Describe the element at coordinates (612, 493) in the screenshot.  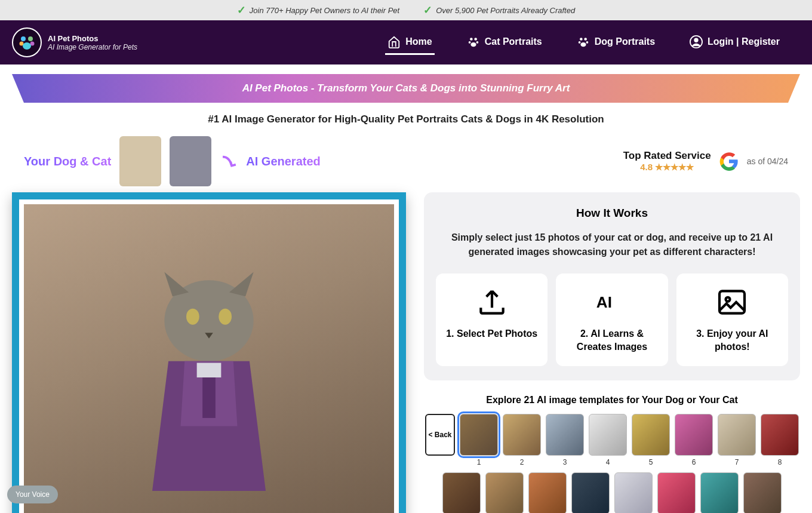
I see `templates-grid-row2` at that location.